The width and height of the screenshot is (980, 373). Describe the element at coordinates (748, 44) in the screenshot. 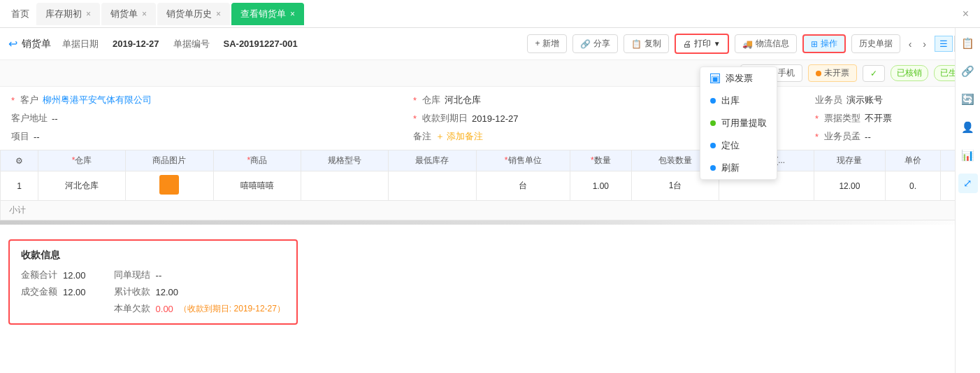

I see `logistics-icon: 🚚` at that location.